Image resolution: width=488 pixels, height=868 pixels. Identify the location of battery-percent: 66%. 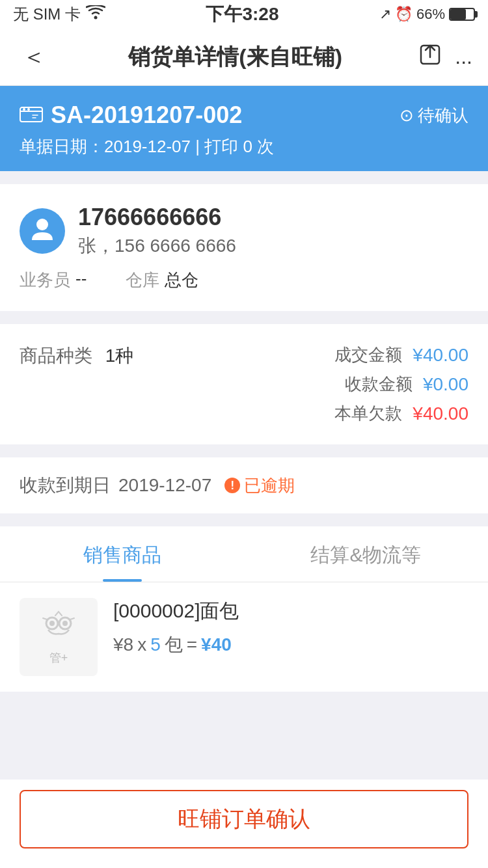
(431, 14).